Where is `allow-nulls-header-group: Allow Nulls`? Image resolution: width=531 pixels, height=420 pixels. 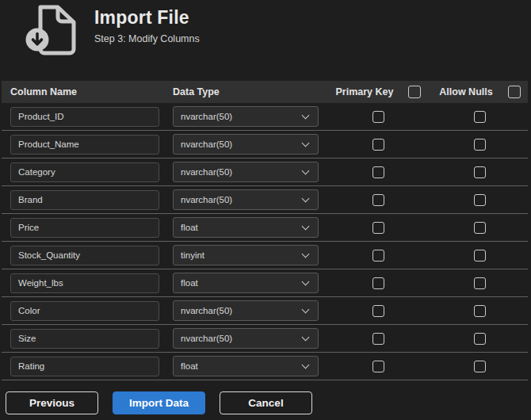 allow-nulls-header-group: Allow Nulls is located at coordinates (480, 92).